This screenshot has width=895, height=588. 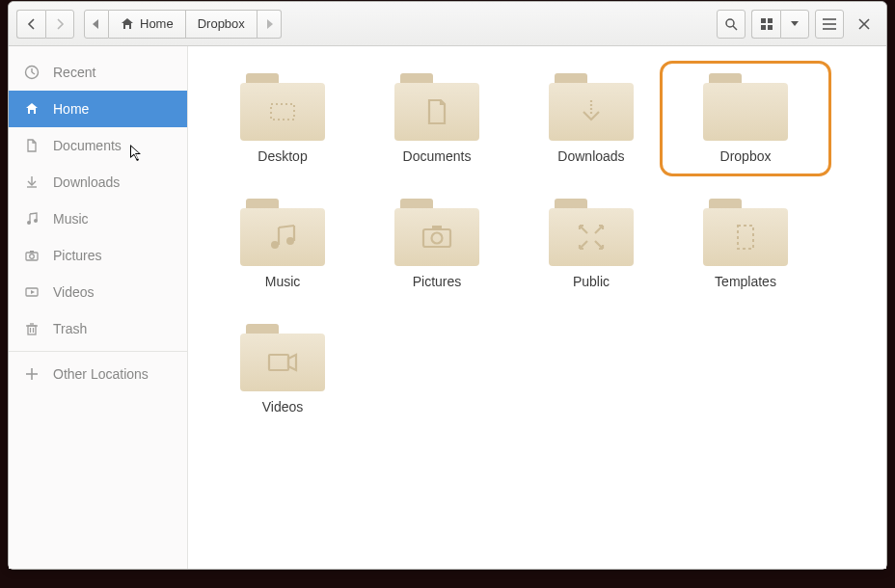 I want to click on path-forward-button, so click(x=270, y=24).